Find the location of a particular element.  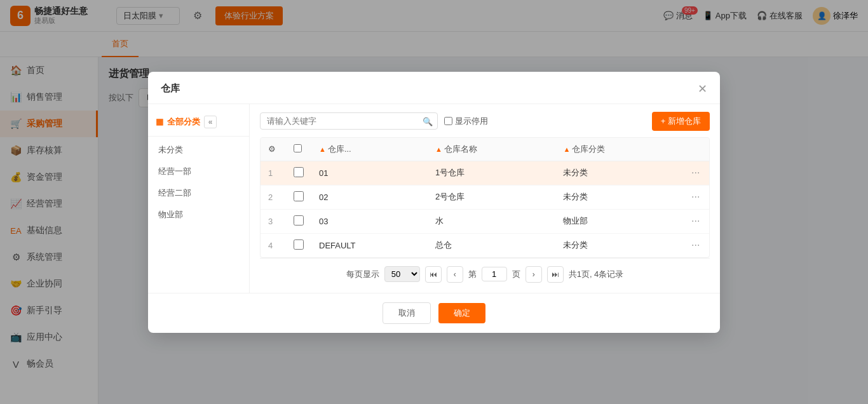

sort-icon-name: ▲ is located at coordinates (438, 149).